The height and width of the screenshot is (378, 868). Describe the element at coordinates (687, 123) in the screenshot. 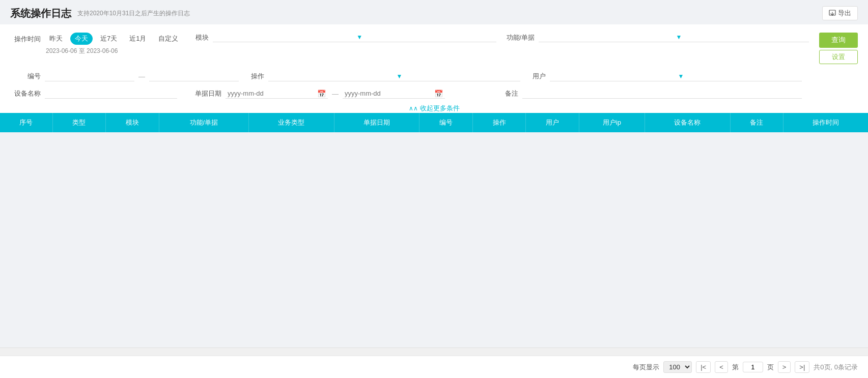

I see `col-device: 设备名称` at that location.